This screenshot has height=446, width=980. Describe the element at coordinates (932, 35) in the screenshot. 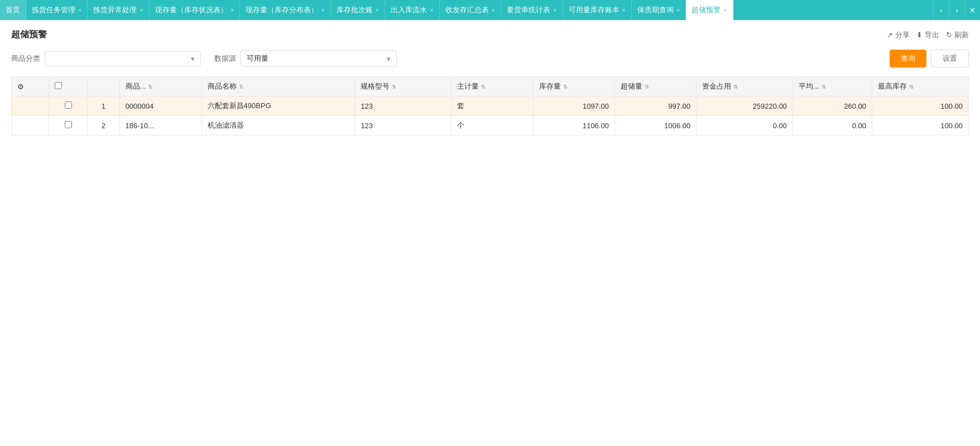

I see `export-label: 导出` at that location.